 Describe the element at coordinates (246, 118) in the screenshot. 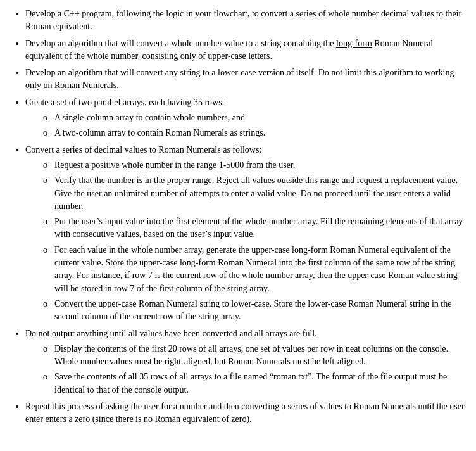

I see `list-item-4: Create a set of two parallel arrays, eac…` at that location.